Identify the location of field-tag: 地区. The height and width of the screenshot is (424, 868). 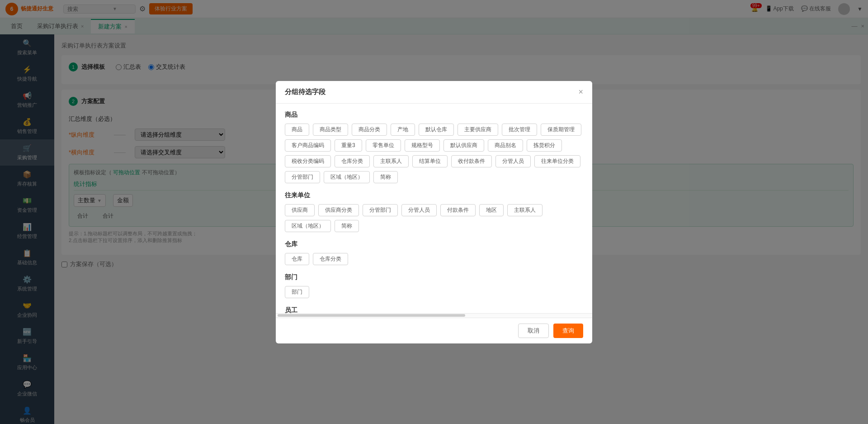
(491, 210).